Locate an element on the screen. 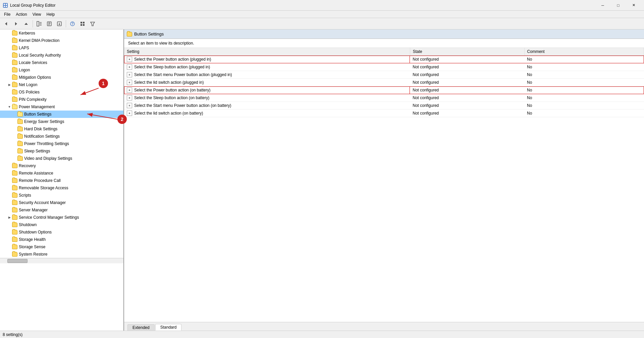 The width and height of the screenshot is (644, 338). export-button is located at coordinates (59, 24).